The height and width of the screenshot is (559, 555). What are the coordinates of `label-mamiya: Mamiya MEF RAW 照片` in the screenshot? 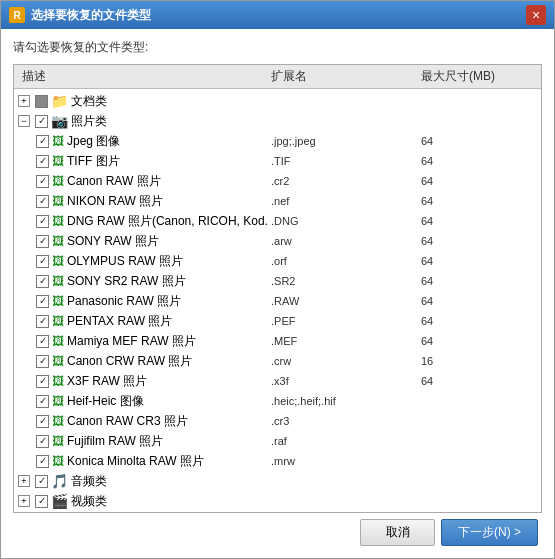 It's located at (132, 342).